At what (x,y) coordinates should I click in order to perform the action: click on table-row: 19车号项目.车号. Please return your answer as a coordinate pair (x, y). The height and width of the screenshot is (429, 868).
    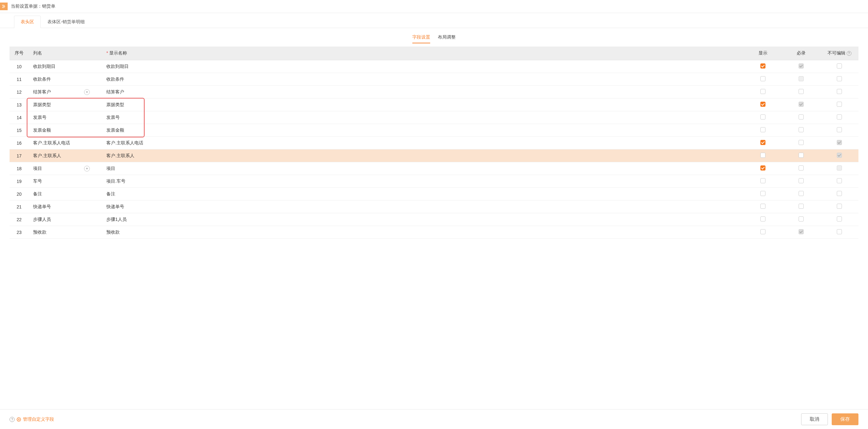
    Looking at the image, I should click on (434, 181).